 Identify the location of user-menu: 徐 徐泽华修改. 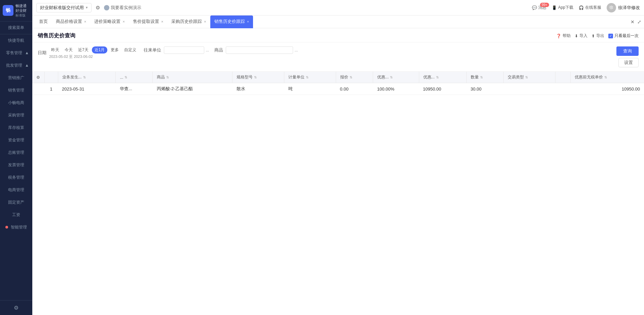
(623, 8).